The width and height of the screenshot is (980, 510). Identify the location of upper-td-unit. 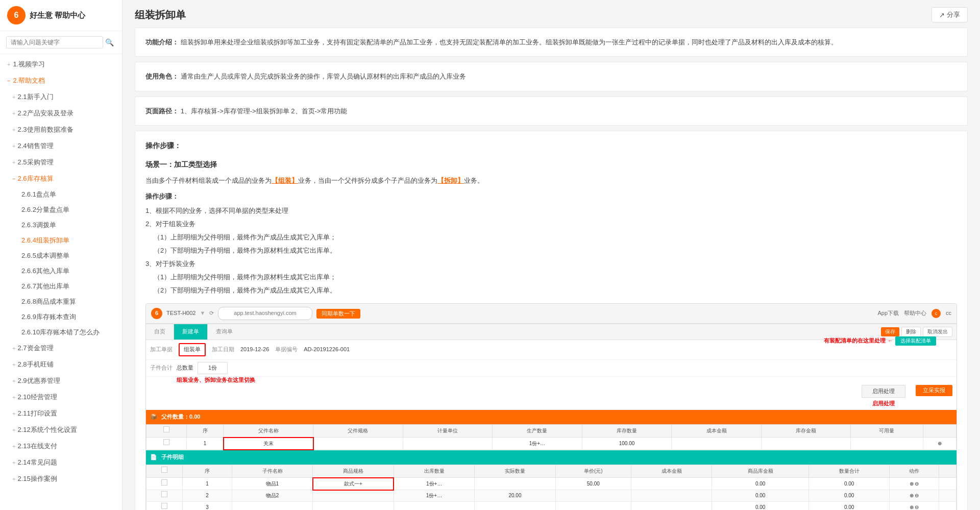
(448, 444).